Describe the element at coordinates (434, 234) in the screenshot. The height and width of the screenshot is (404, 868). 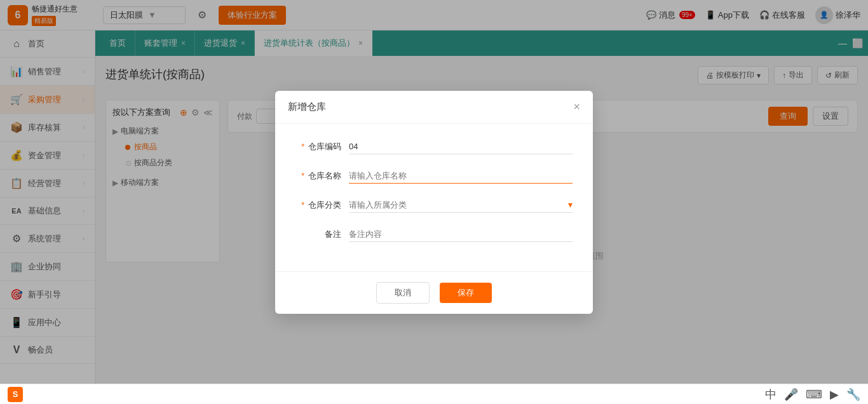
I see `form-row-remark: 备注` at that location.